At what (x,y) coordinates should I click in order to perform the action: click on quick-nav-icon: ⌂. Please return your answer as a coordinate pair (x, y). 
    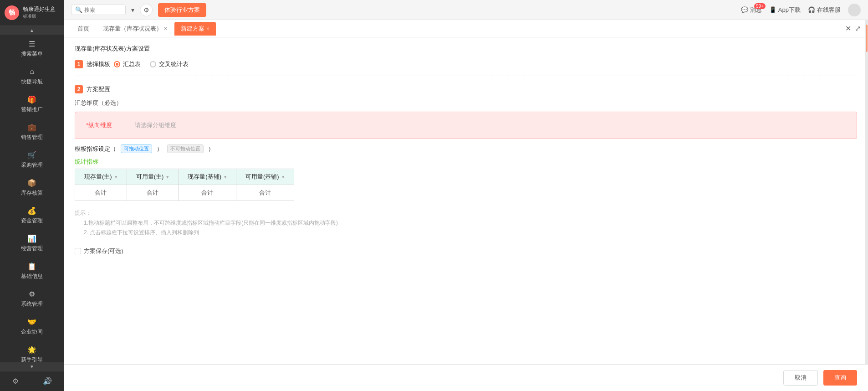
    Looking at the image, I should click on (32, 72).